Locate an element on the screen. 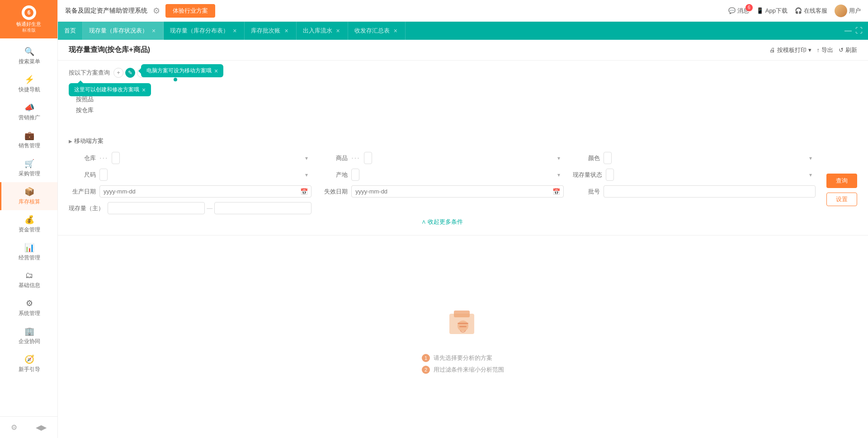 Image resolution: width=868 pixels, height=438 pixels. tab-batch: 库存批次账 × is located at coordinates (270, 31).